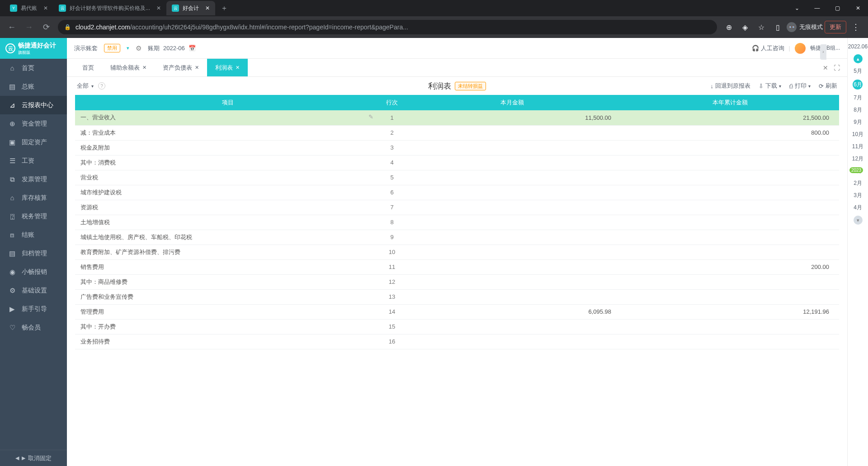 The image size is (868, 466). I want to click on browser-menu-button: ⋮, so click(856, 27).